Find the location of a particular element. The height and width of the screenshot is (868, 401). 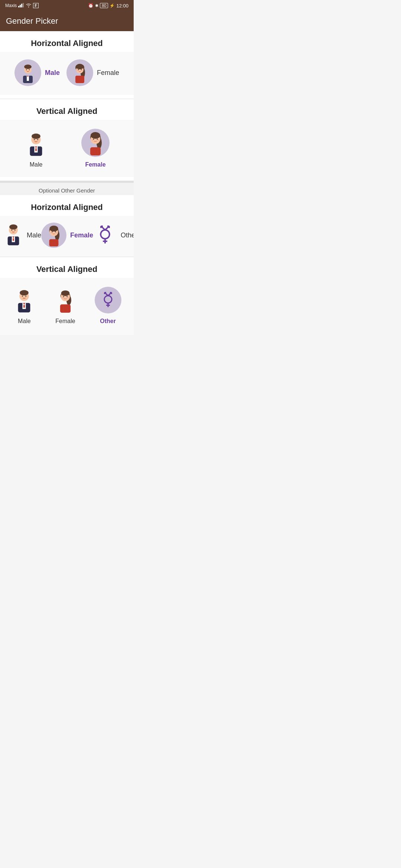

gender-row-vertical-1: Male is located at coordinates (67, 148).